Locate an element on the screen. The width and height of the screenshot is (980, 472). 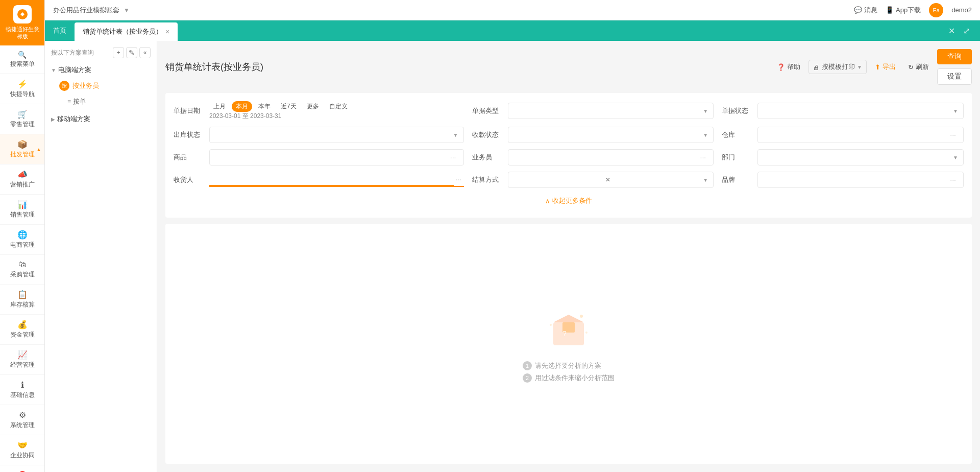
doc-status-select: ▼ is located at coordinates (861, 111).